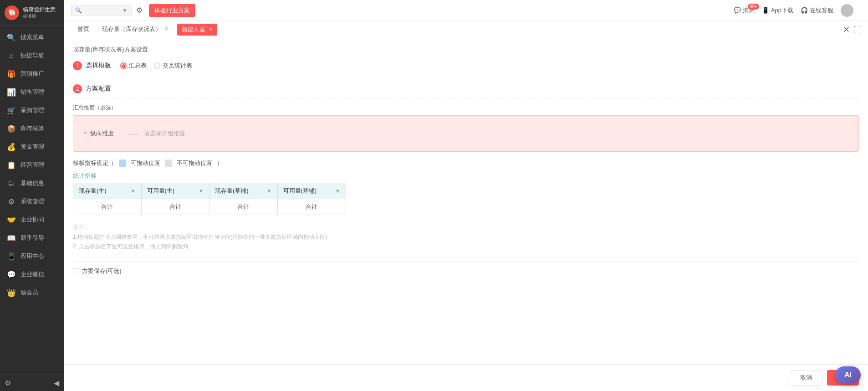 Image resolution: width=868 pixels, height=391 pixels. What do you see at coordinates (83, 30) in the screenshot?
I see `tab-home: 首页` at bounding box center [83, 30].